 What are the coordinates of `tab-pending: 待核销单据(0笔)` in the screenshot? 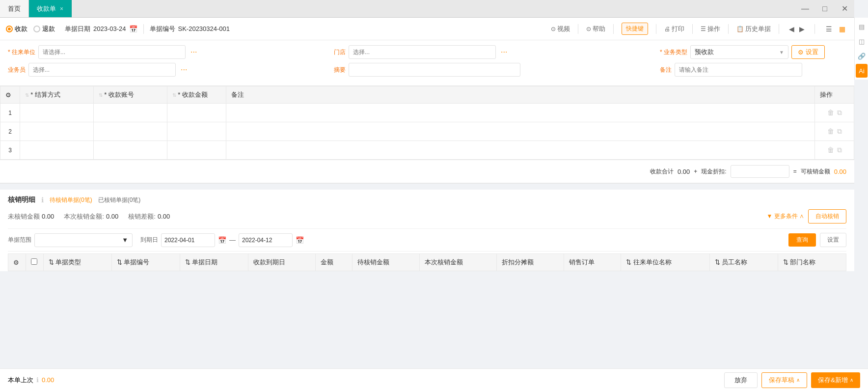 It's located at (71, 200).